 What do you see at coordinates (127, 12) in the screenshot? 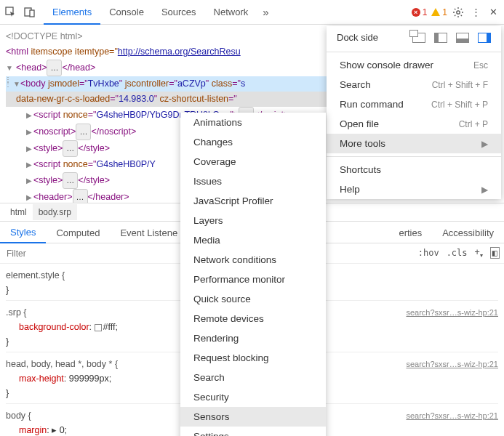
I see `tab-console: Console` at bounding box center [127, 12].